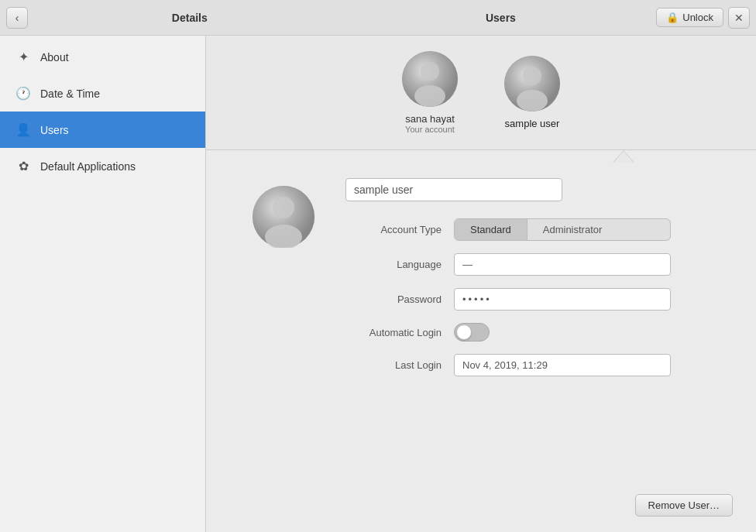 The width and height of the screenshot is (756, 532). I want to click on detail-avatar, so click(284, 217).